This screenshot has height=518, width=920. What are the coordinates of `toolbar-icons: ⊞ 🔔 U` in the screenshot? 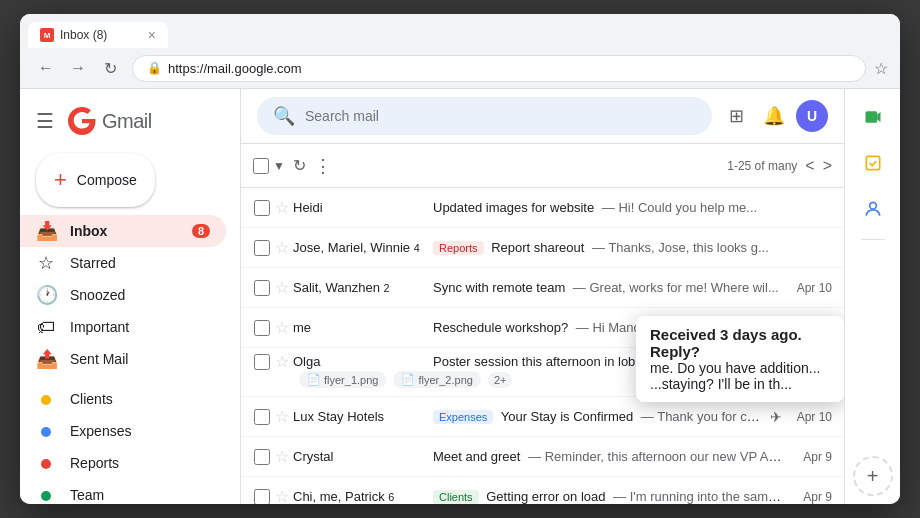 It's located at (774, 116).